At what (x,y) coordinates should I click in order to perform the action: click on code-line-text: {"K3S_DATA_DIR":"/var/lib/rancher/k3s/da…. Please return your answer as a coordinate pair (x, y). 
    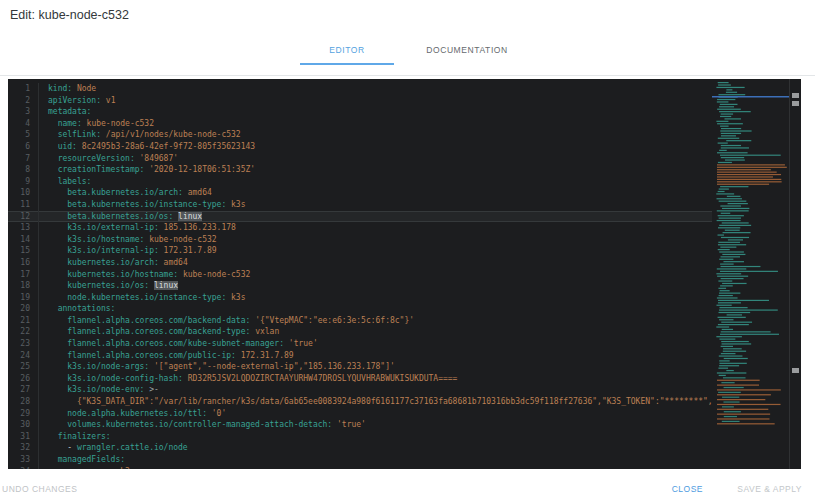
    Looking at the image, I should click on (390, 402).